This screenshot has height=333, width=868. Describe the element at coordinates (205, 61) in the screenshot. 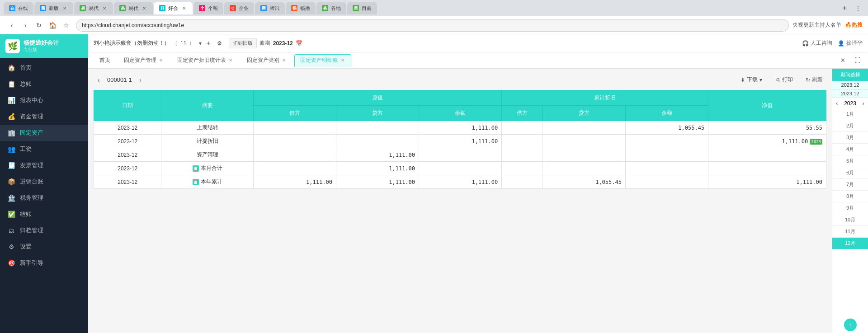

I see `page-tab-depreciation-stat: 固定资产折旧统计表✕` at that location.